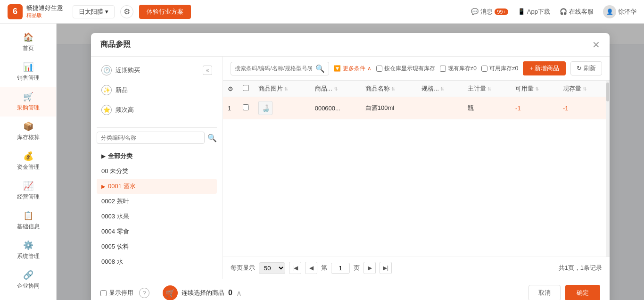 The image size is (644, 300). What do you see at coordinates (28, 250) in the screenshot?
I see `sidebar-item-system: ⚙️ 系统管理` at bounding box center [28, 250].